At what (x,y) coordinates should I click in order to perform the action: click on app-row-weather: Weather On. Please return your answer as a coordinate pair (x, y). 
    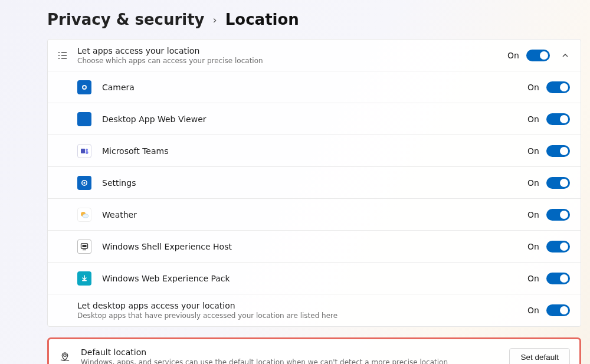
    Looking at the image, I should click on (314, 215).